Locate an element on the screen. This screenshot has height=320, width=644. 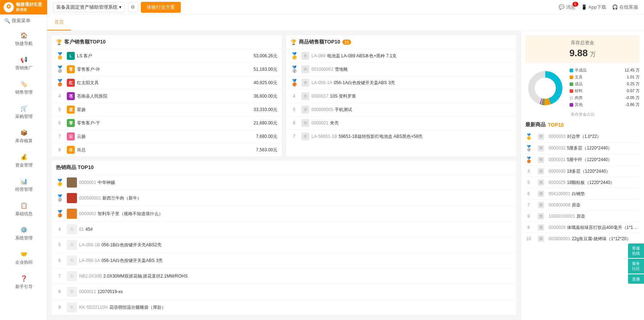
sidebar-item-shortcut: 🏠 快捷导航 is located at coordinates (23, 39).